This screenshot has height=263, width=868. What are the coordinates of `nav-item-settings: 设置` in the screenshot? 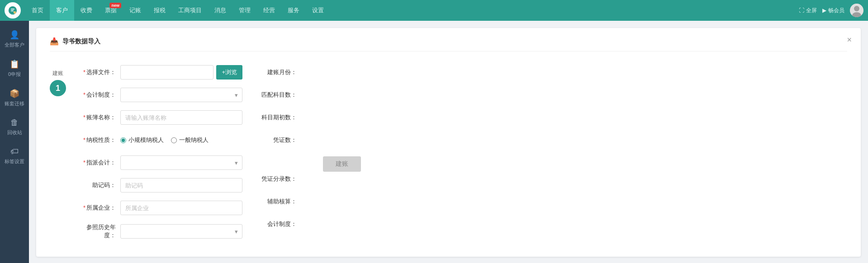 It's located at (318, 10).